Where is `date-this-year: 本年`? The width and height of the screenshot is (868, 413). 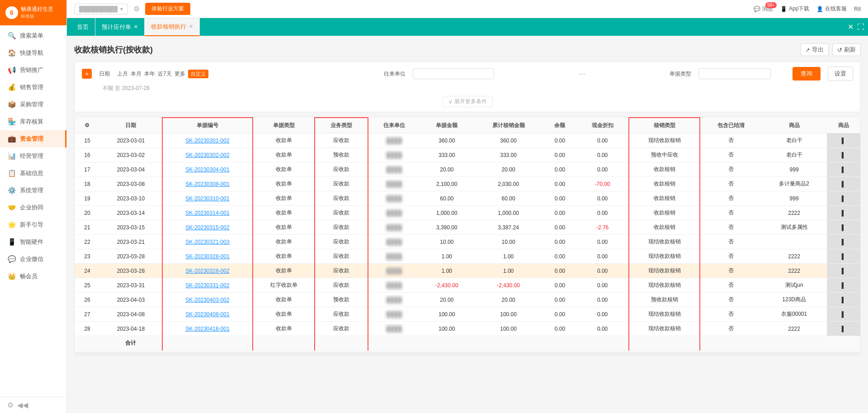 date-this-year: 本年 is located at coordinates (150, 74).